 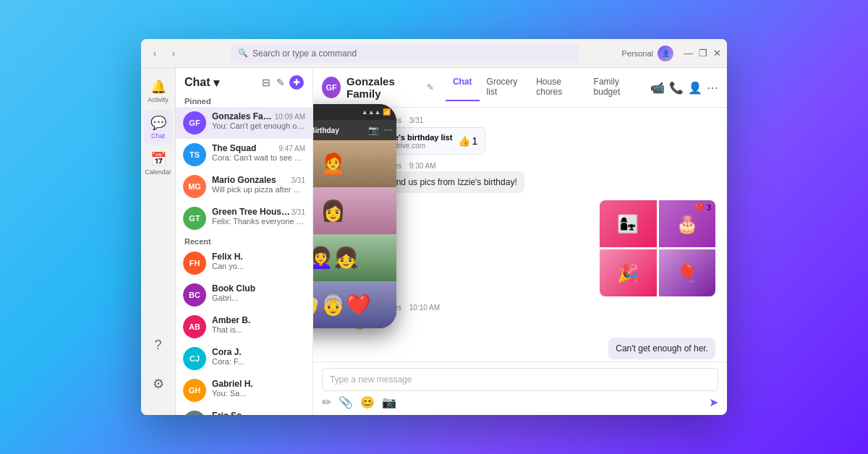 I want to click on phone-status-bar: 10:10 ▲▲▲ 📶, so click(x=354, y=112).